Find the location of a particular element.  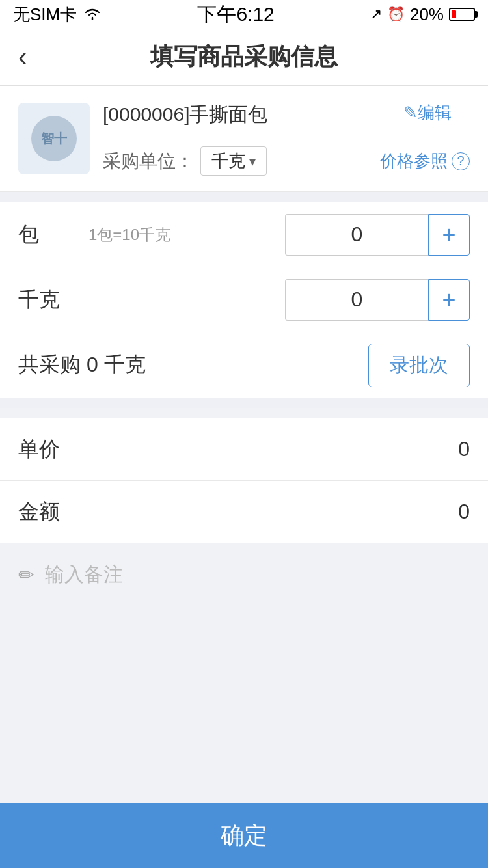

wifi-icon is located at coordinates (92, 14).